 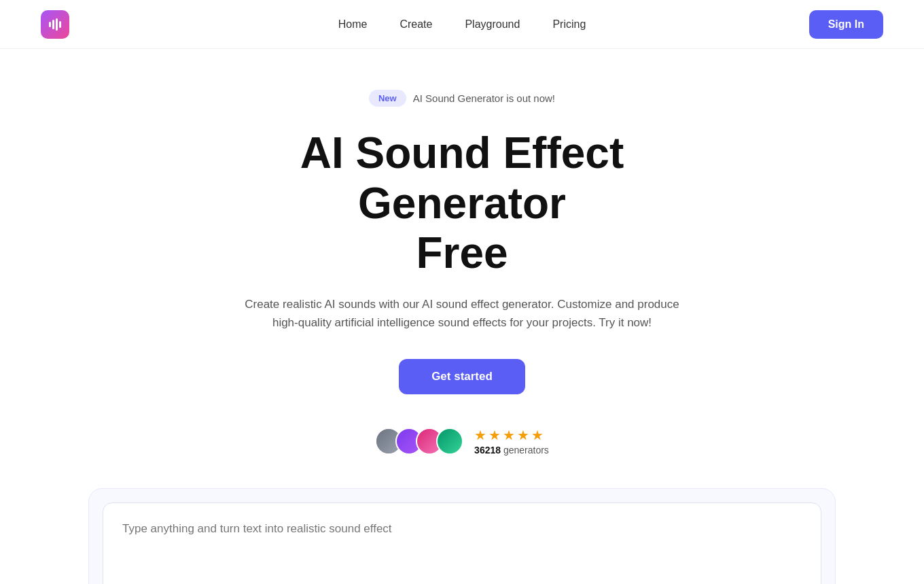 I want to click on get-started-button: Get started, so click(x=462, y=377).